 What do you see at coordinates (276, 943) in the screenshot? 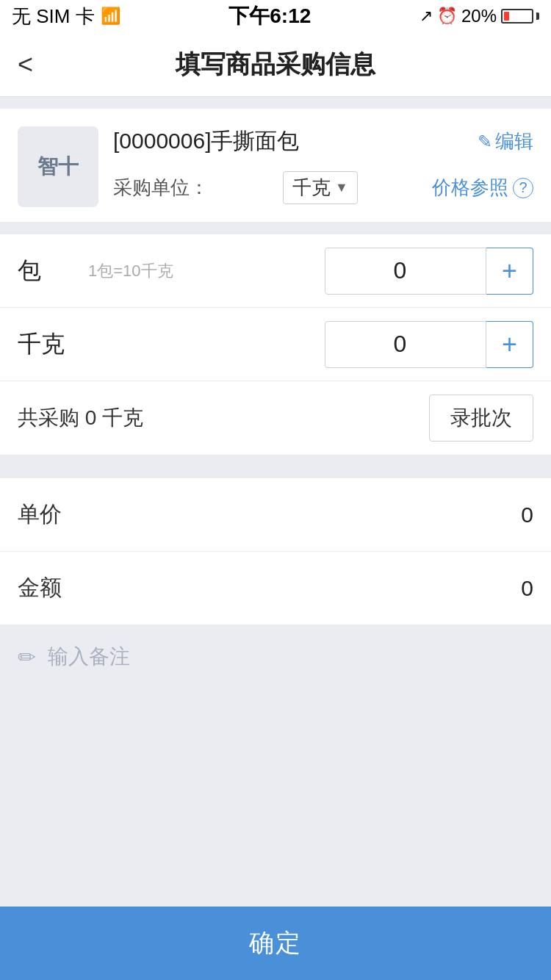
I see `confirm-button: 确定` at bounding box center [276, 943].